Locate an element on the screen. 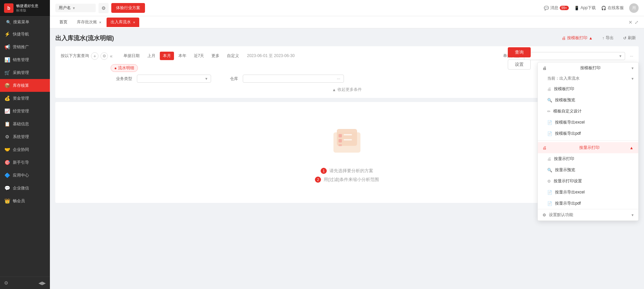 This screenshot has width=644, height=289. dp-display-export-pdf-item: 📄 按显示导出pdf is located at coordinates (588, 203).